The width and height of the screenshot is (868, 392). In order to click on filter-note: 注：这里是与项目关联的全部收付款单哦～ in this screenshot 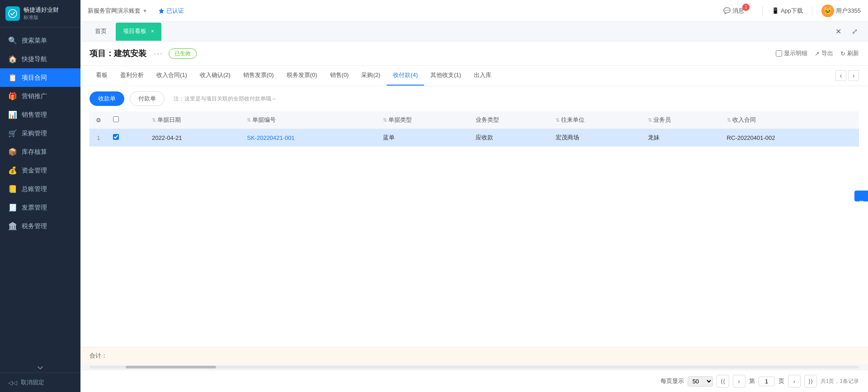, I will do `click(225, 99)`.